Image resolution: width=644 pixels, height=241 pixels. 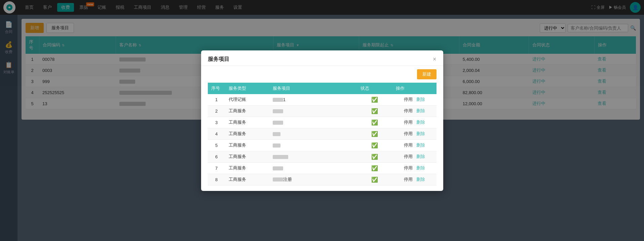 What do you see at coordinates (322, 100) in the screenshot?
I see `modal-table-row: 1 代理记账 ████1 ✅ 停用 删除` at bounding box center [322, 100].